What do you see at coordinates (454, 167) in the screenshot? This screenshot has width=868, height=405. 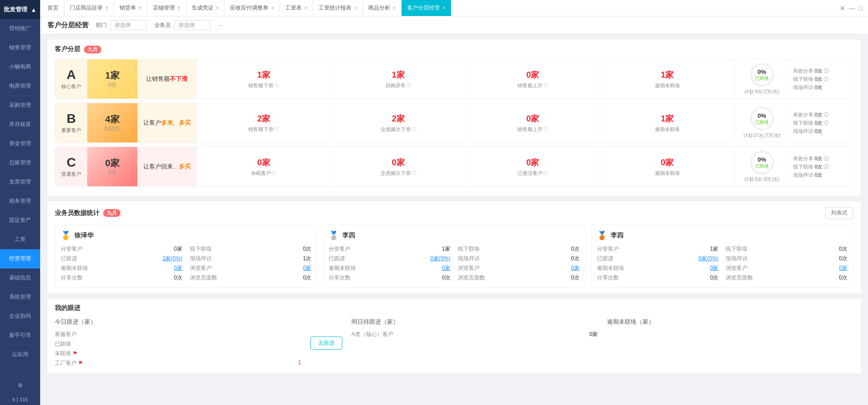 I see `tier-c-row: C 普通客户 0家 0万 让客户回来、多买 0家 休眠客户 ⓘ 0家` at bounding box center [454, 167].